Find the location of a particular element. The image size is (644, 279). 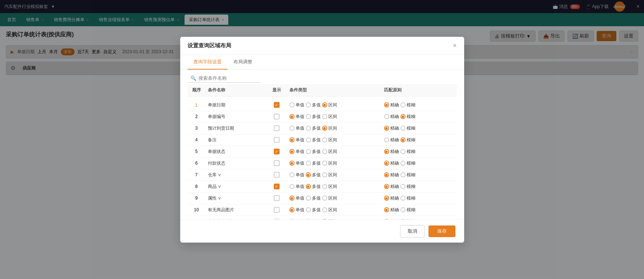

dialog-tab-layout: 布局调整 is located at coordinates (243, 62).